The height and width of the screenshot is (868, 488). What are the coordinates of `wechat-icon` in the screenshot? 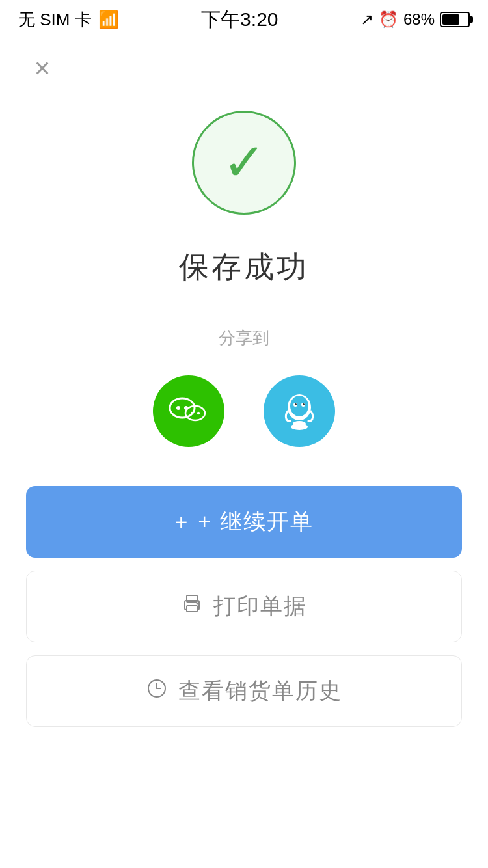 It's located at (189, 411).